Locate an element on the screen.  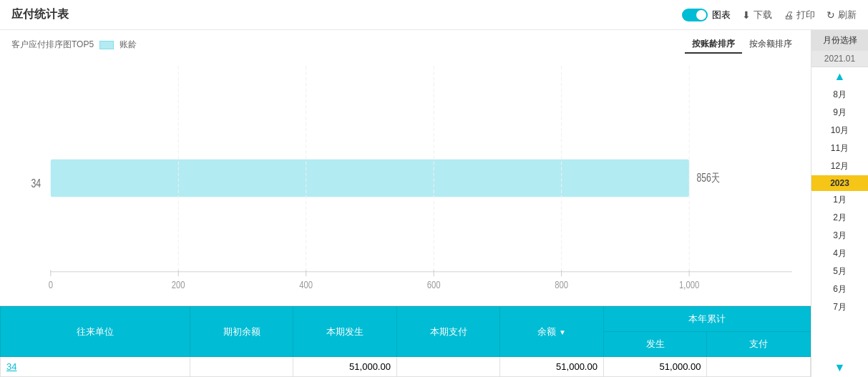
legend-box-label: 账龄 is located at coordinates (128, 44).